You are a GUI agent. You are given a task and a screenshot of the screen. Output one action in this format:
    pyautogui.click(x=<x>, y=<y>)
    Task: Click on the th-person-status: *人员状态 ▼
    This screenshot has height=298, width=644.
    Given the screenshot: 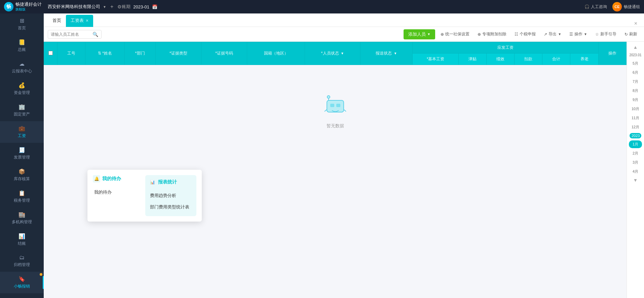 What is the action you would take?
    pyautogui.click(x=333, y=54)
    